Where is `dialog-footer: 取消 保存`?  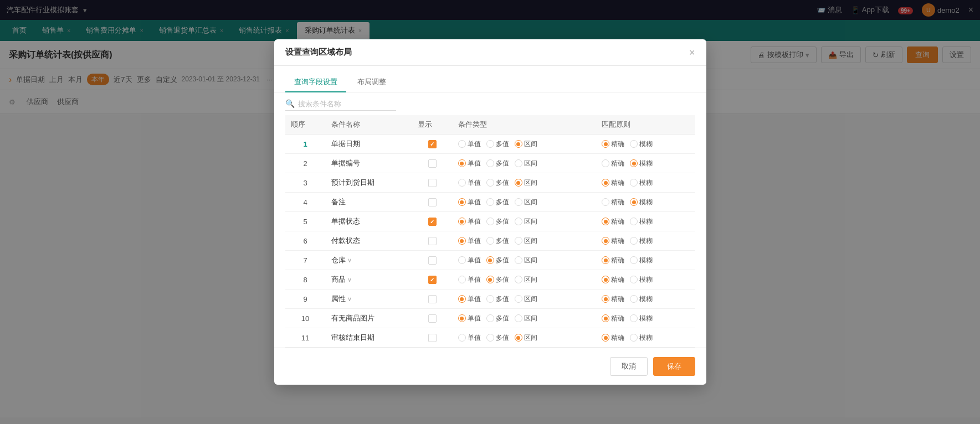
dialog-footer: 取消 保存 is located at coordinates (490, 366).